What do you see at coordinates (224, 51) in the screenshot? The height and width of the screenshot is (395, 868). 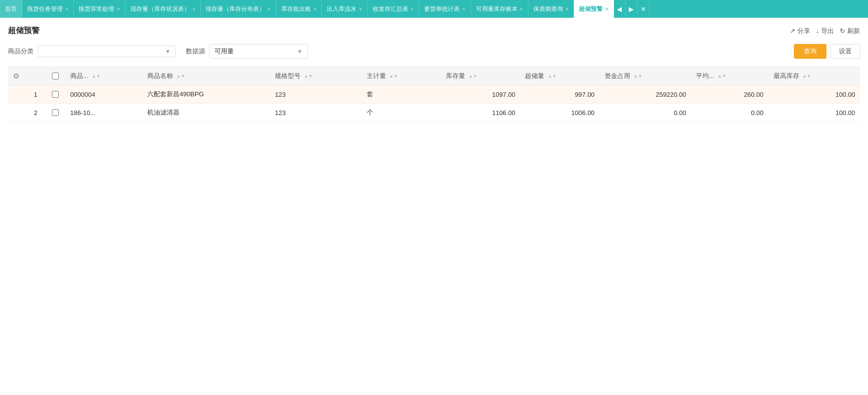 I see `datasource-select-value: 可用量` at bounding box center [224, 51].